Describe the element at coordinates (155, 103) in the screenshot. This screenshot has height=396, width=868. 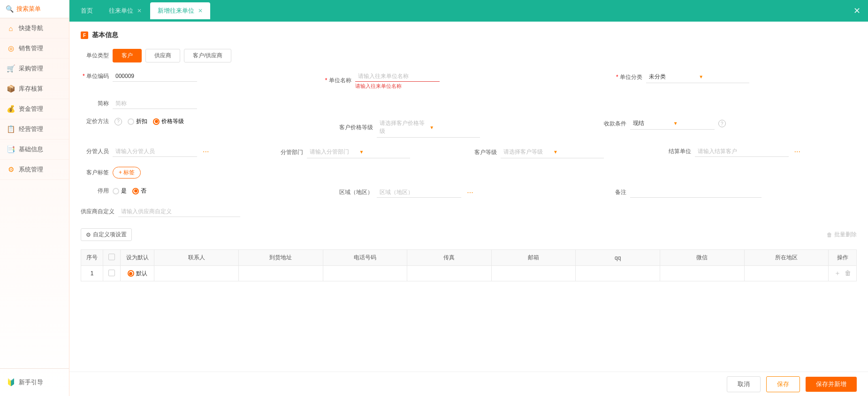
I see `abbr-input` at that location.